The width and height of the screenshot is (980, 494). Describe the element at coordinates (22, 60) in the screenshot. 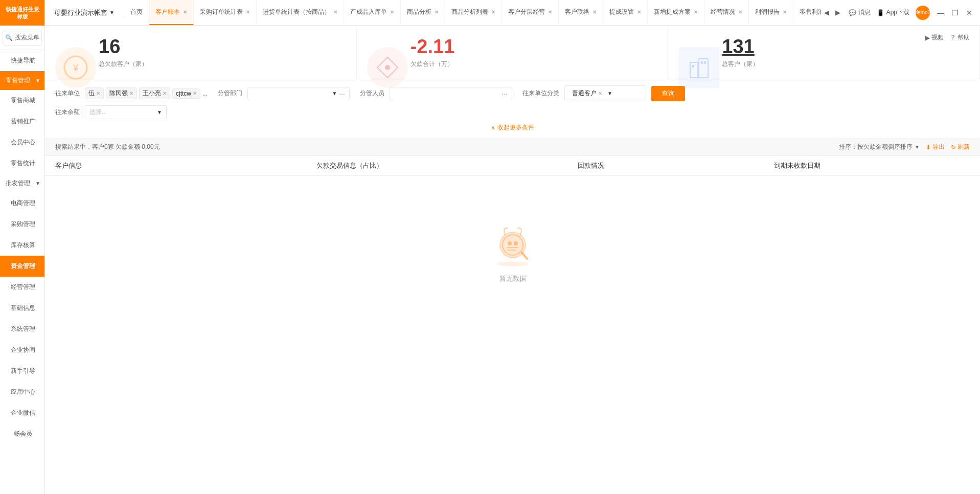

I see `sidebar-item-quick-nav: 快捷导航` at that location.